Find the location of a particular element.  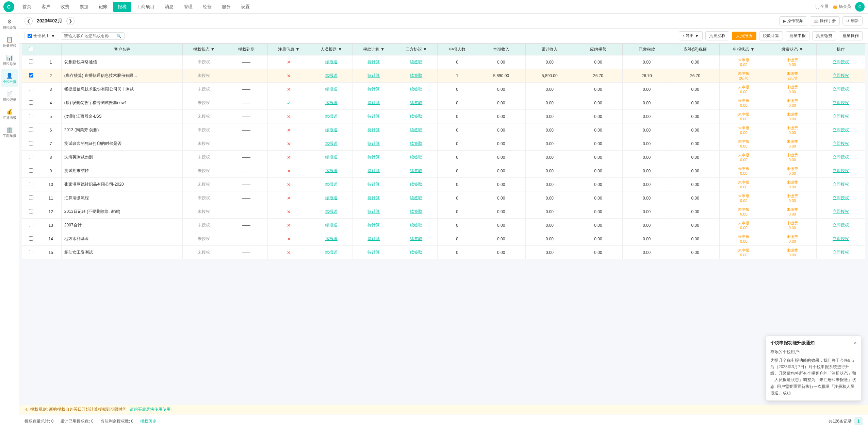

th-report-status: 申报状态 ▼ is located at coordinates (744, 50).